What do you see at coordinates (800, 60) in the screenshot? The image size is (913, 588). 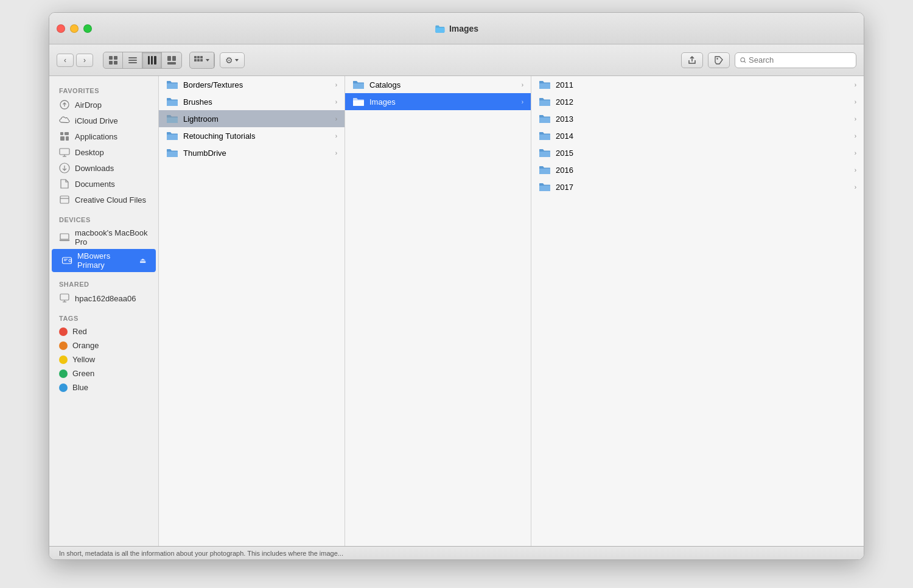 I see `search-input` at bounding box center [800, 60].